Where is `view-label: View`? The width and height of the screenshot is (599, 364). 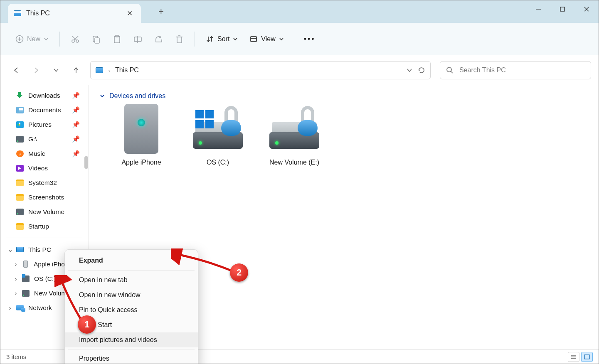 view-label: View is located at coordinates (268, 39).